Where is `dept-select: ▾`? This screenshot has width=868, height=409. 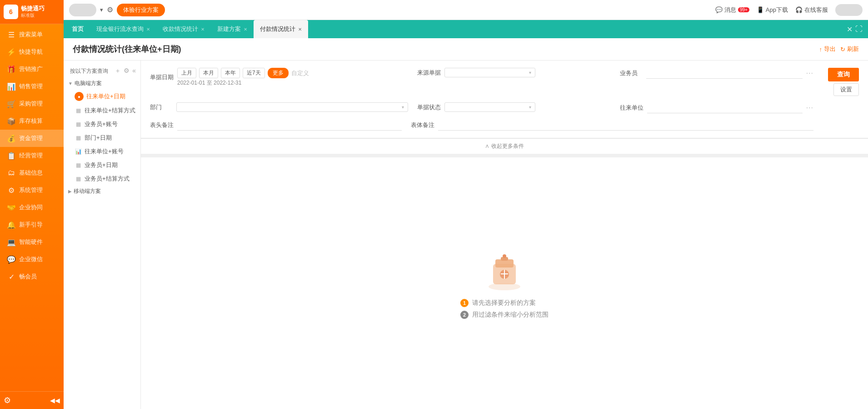
dept-select: ▾ is located at coordinates (292, 107).